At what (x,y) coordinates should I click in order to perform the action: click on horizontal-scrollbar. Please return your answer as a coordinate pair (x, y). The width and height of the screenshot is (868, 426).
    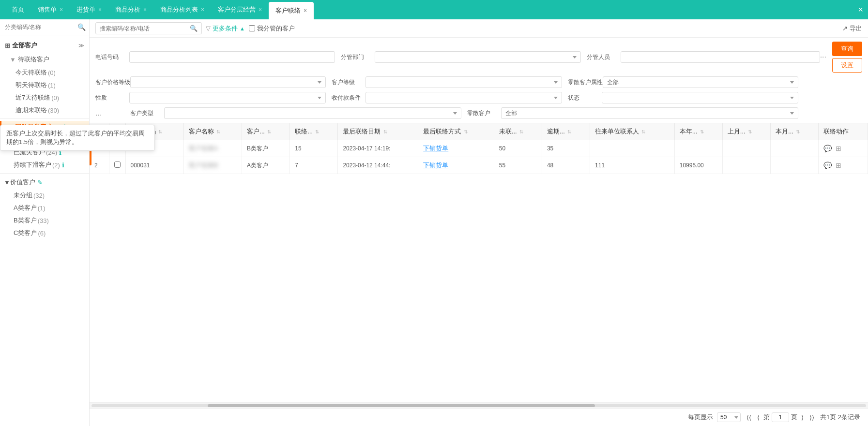
    Looking at the image, I should click on (479, 405).